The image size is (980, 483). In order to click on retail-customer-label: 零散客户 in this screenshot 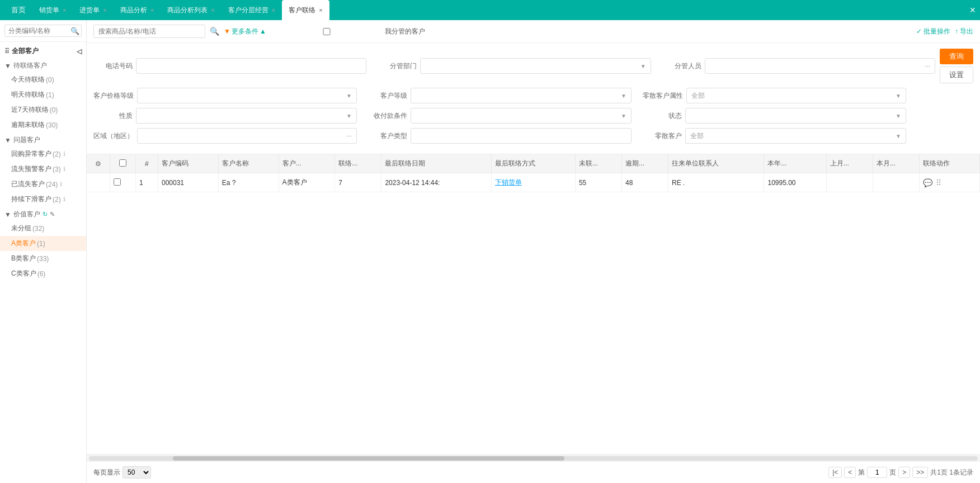, I will do `click(662, 136)`.